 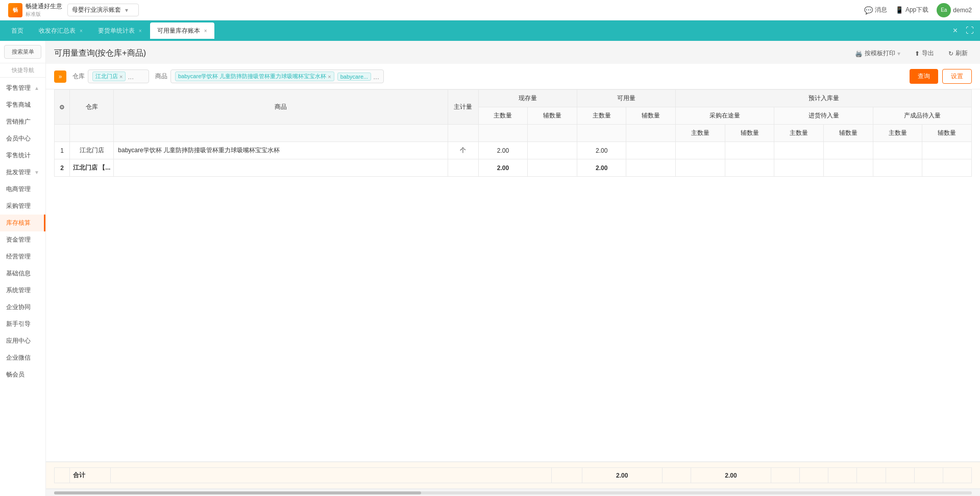 I want to click on tab-order-stats: 要货单统计表 ×, so click(x=120, y=31).